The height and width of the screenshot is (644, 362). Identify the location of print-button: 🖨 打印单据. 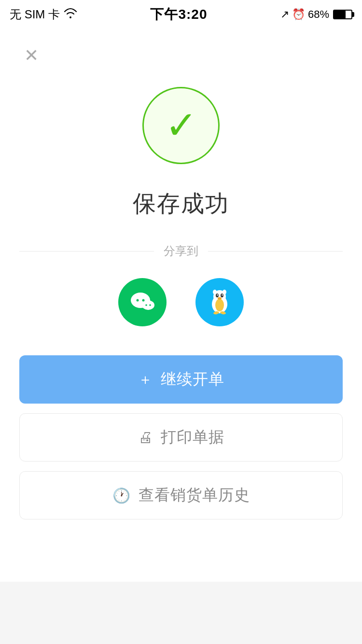
(181, 437).